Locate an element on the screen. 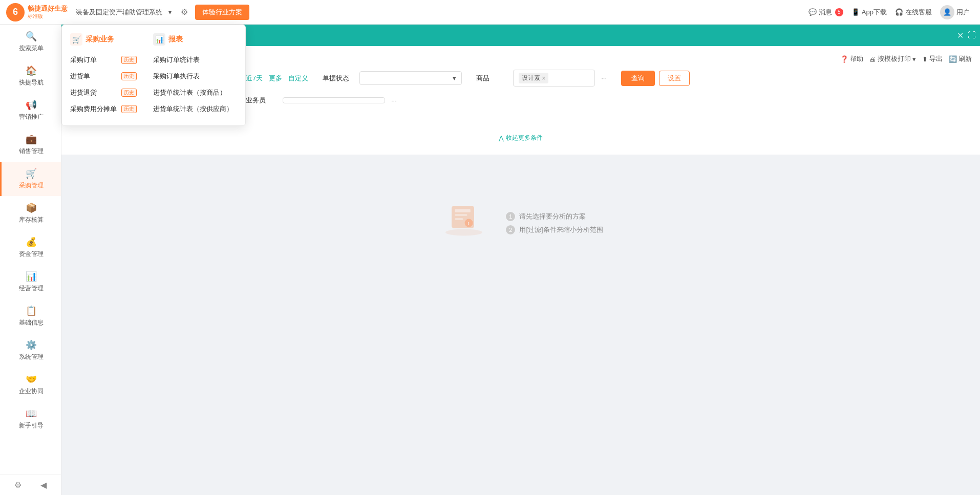 This screenshot has height=495, width=980. dropdown-menu: 🛒 采购业务 采购订单 历史 进货单 历史 进货退货 历史 采购费用分摊单 历史… is located at coordinates (154, 75).